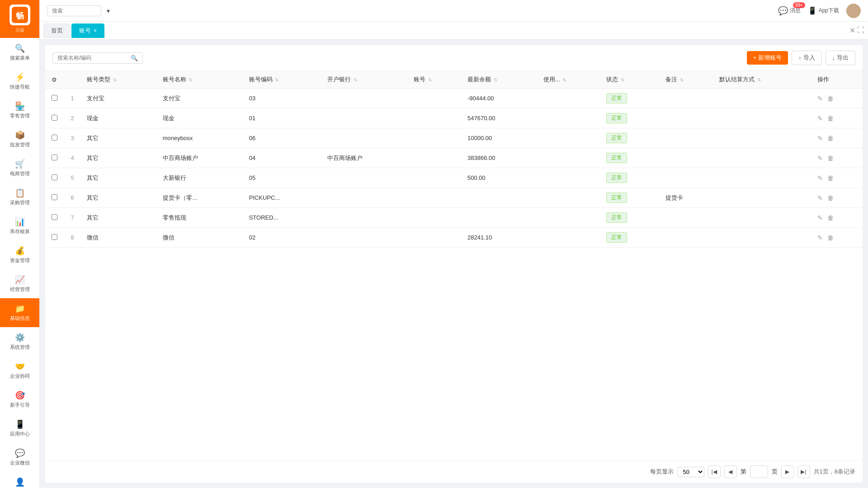 The width and height of the screenshot is (868, 488). I want to click on th-bank: 开户银行 ⇅, so click(365, 80).